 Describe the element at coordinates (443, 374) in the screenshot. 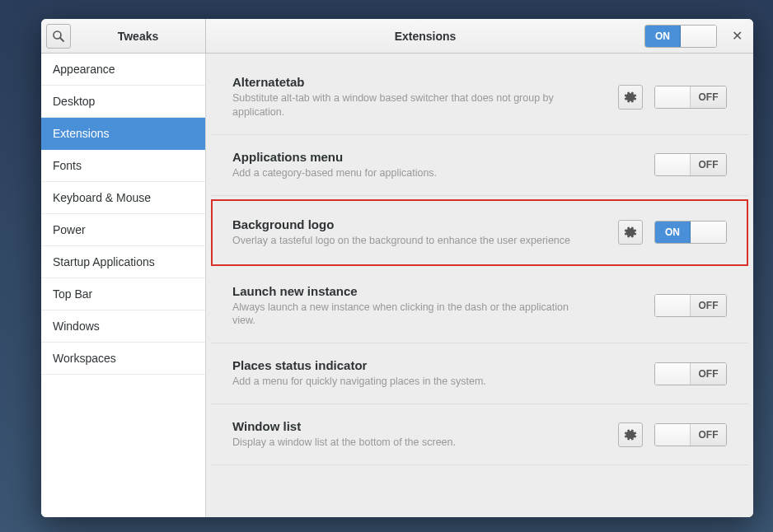

I see `extension-info: Places status indicatorAdd a menu for qu…` at that location.